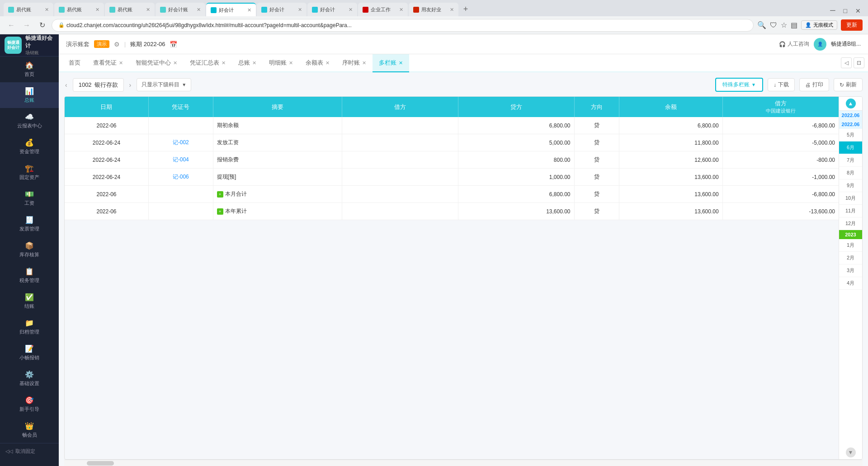  I want to click on tab-yidaizhang-2: 易代账 ✕, so click(79, 9).